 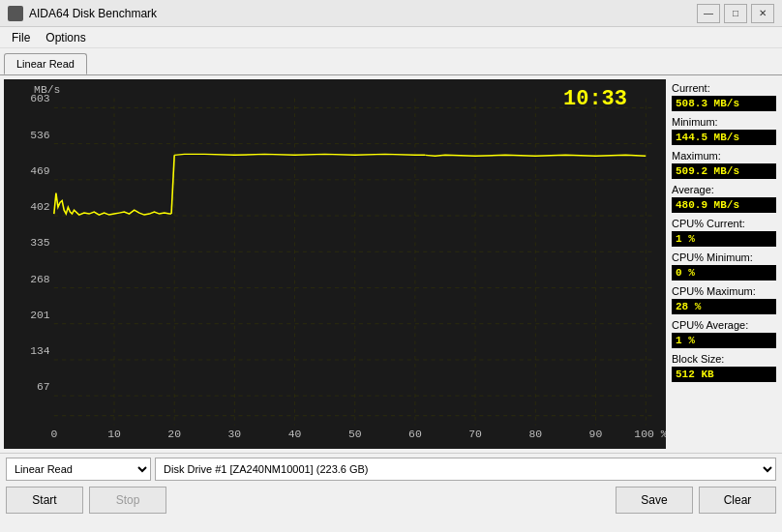 What do you see at coordinates (41, 280) in the screenshot?
I see `svg-text: 268` at bounding box center [41, 280].